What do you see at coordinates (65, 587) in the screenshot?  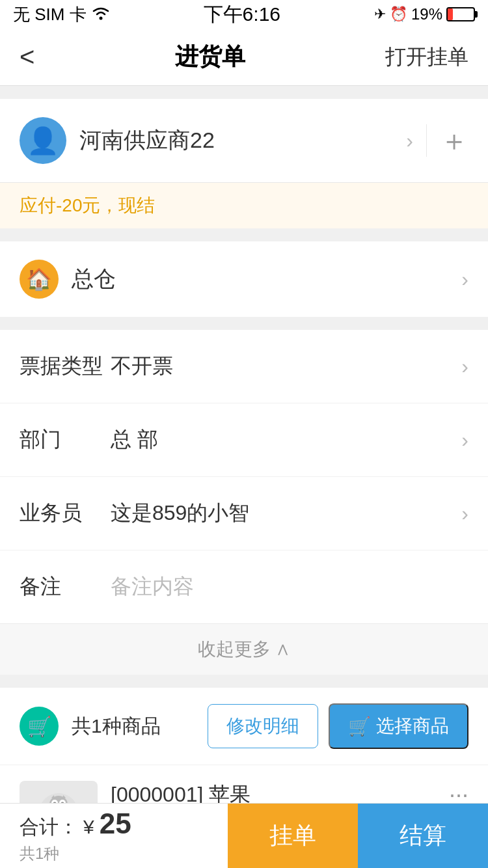 I see `remark-label: 备注` at bounding box center [65, 587].